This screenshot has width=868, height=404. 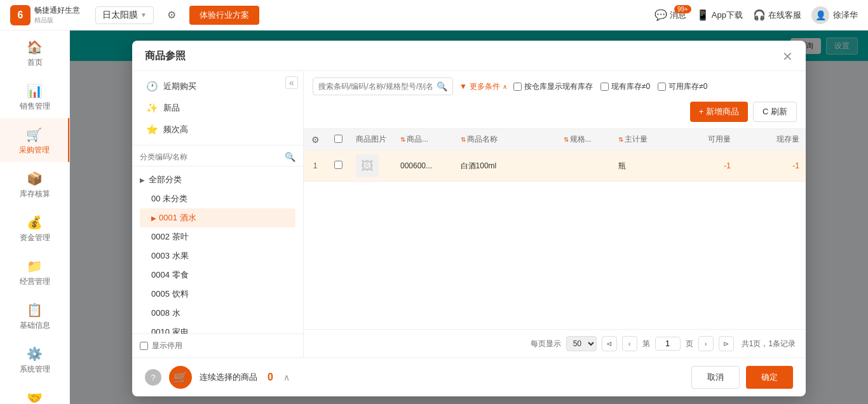 What do you see at coordinates (217, 275) in the screenshot?
I see `category-item-snack: 0004 零食` at bounding box center [217, 275].